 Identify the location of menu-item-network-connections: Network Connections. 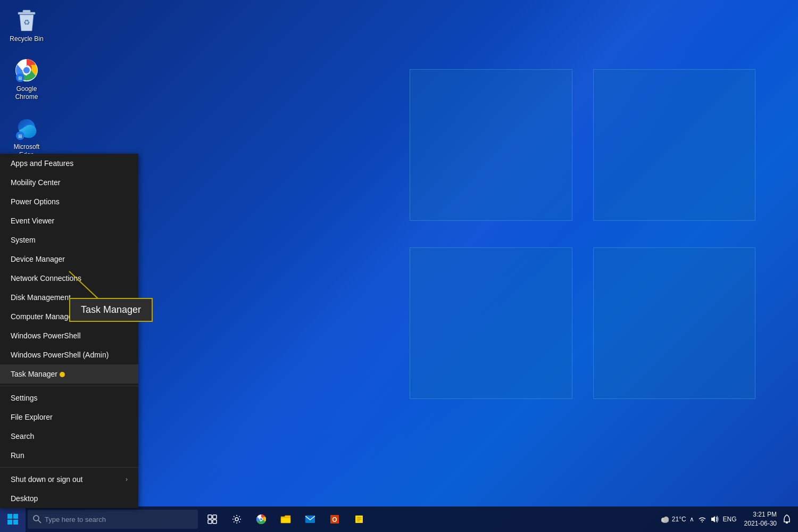
(69, 278).